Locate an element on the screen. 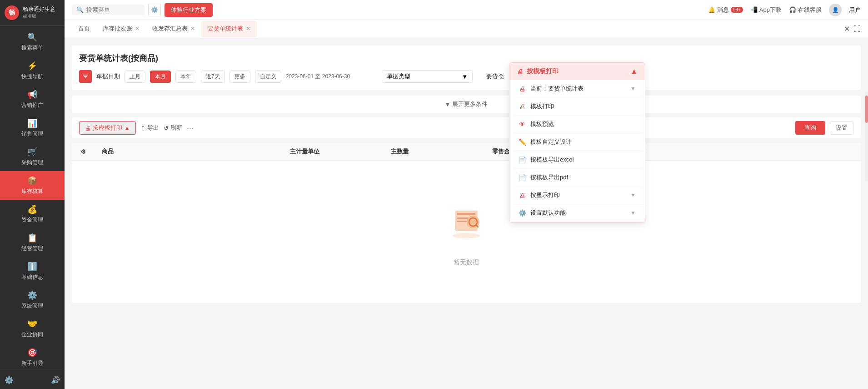 This screenshot has height=389, width=868. date-btn-this-year: 本年 is located at coordinates (186, 76).